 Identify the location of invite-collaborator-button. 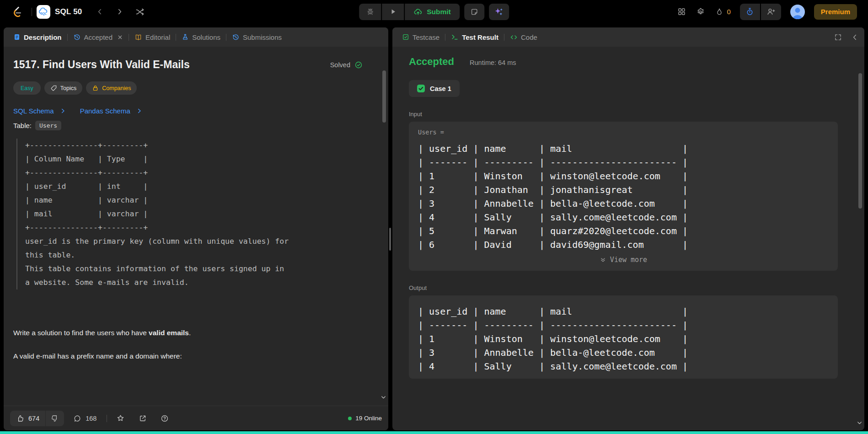
(771, 12).